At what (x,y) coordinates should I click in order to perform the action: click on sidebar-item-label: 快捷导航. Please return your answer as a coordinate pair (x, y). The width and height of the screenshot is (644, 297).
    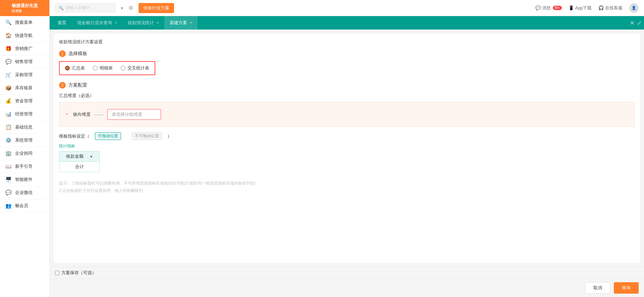
    Looking at the image, I should click on (24, 36).